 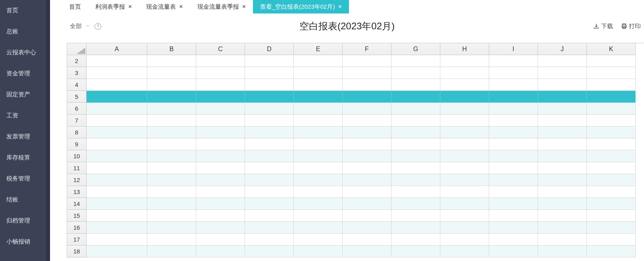 What do you see at coordinates (117, 61) in the screenshot?
I see `cell-A2` at bounding box center [117, 61].